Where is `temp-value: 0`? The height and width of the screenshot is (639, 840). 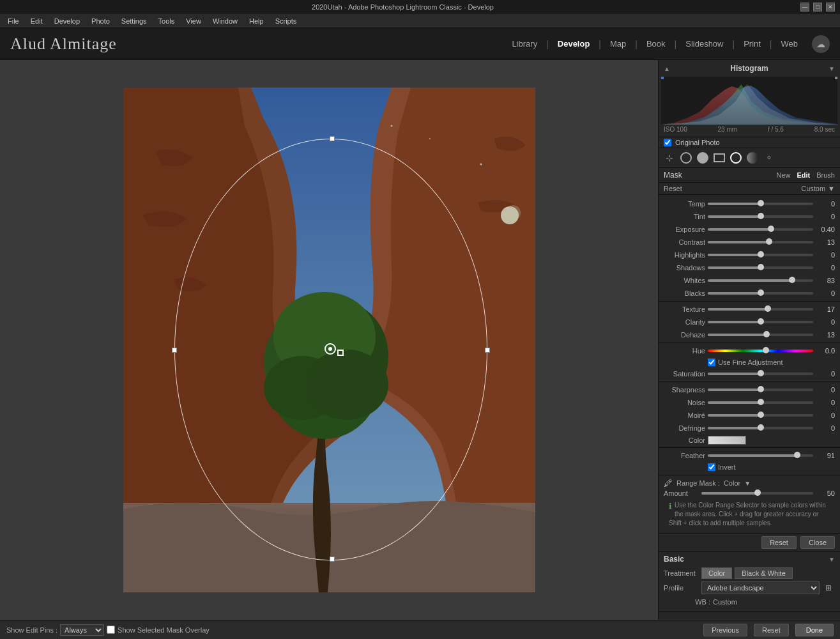 temp-value: 0 is located at coordinates (825, 204).